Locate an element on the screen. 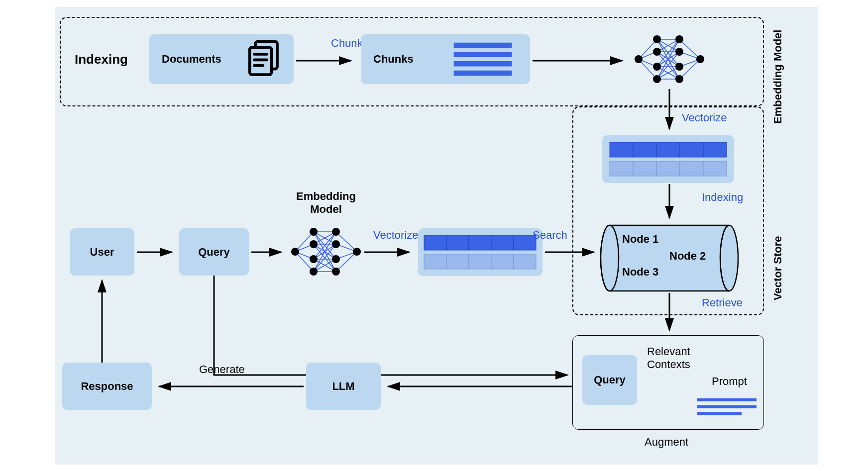  user-label: User is located at coordinates (103, 252).